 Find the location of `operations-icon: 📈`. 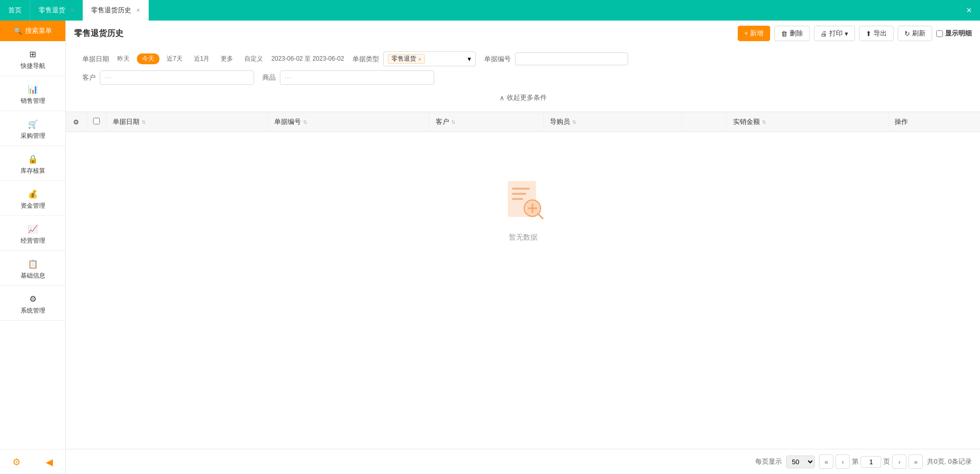

operations-icon: 📈 is located at coordinates (33, 229).